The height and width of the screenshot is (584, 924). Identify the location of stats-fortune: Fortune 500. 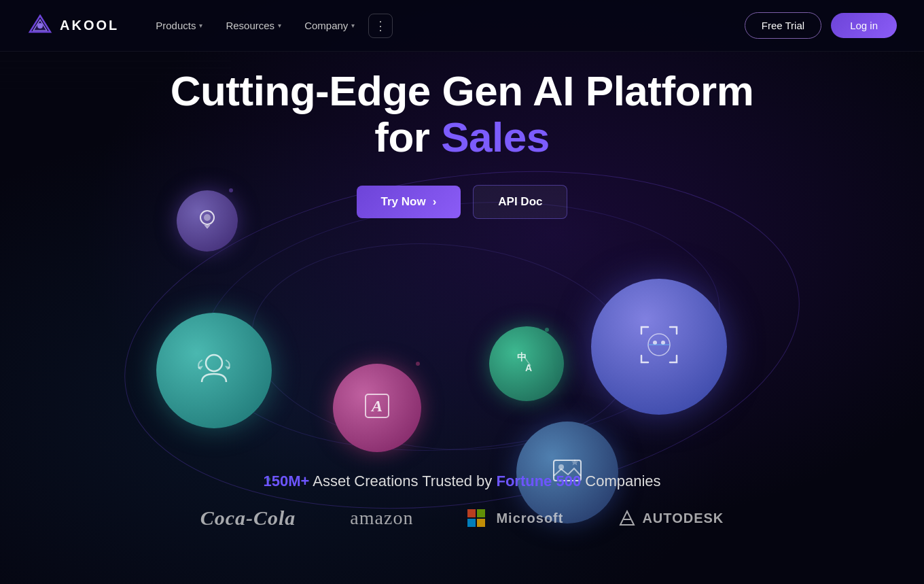
(538, 481).